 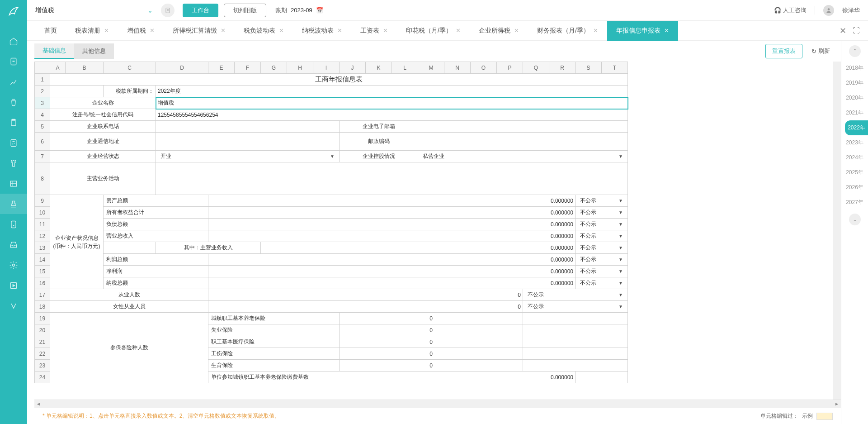 I want to click on reset-report-button: 重置报表, so click(x=784, y=51).